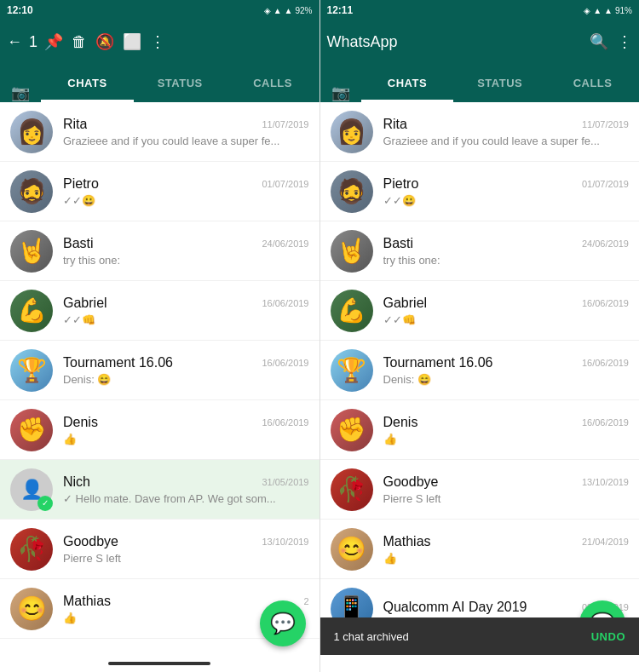  I want to click on chat-info: Goodbye13/10/2019Pierre S left, so click(186, 549).